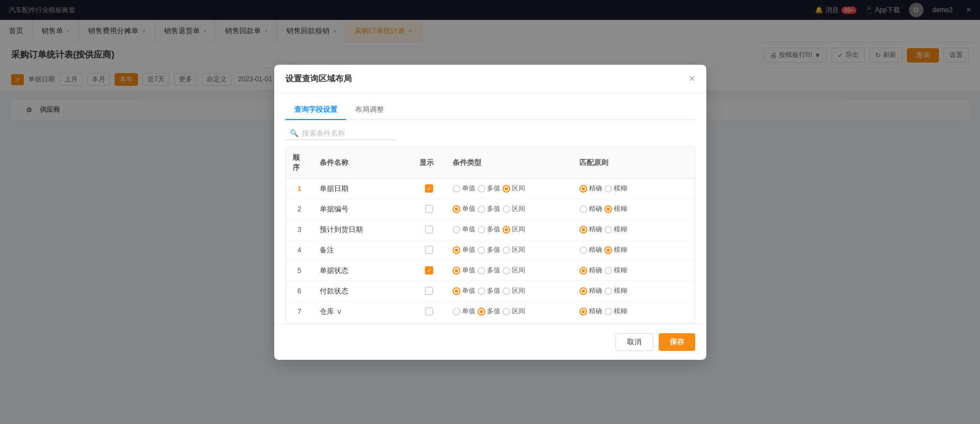  I want to click on modal-close-btn: ×, so click(692, 79).